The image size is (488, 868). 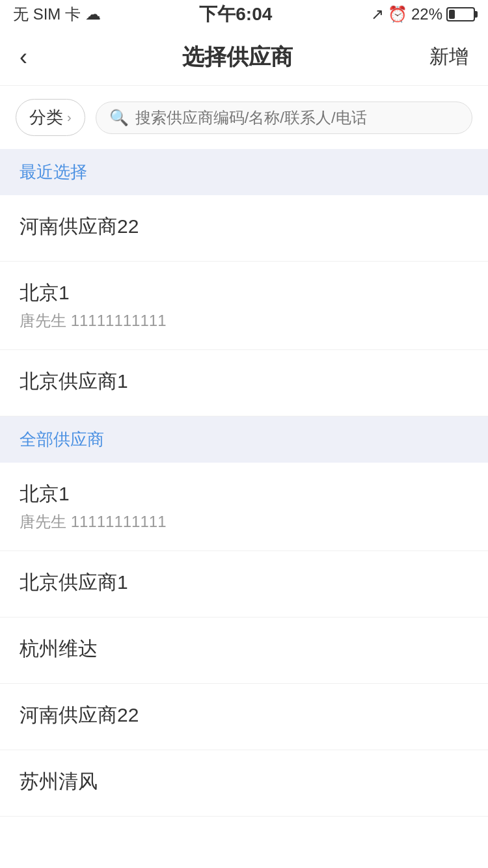 I want to click on list-item: 苏州清风, so click(x=244, y=783).